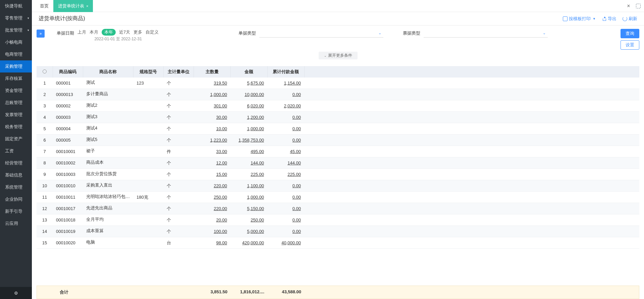  What do you see at coordinates (338, 175) in the screenshot?
I see `table-row: 900010003批次分货位拣货个15.00225.00225.00` at bounding box center [338, 175].